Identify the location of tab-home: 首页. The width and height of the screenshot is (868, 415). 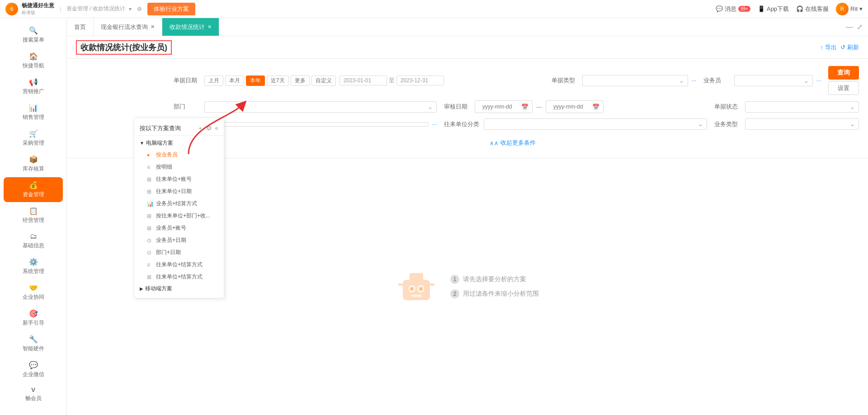
(80, 27).